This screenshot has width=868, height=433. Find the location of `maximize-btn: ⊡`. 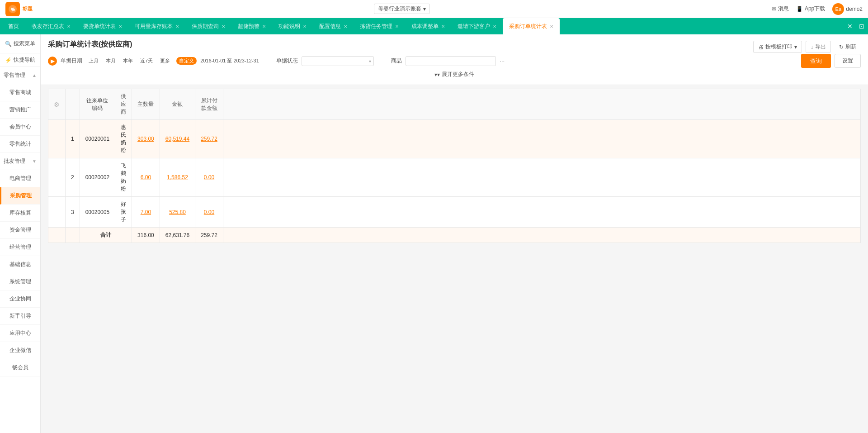

maximize-btn: ⊡ is located at coordinates (862, 26).